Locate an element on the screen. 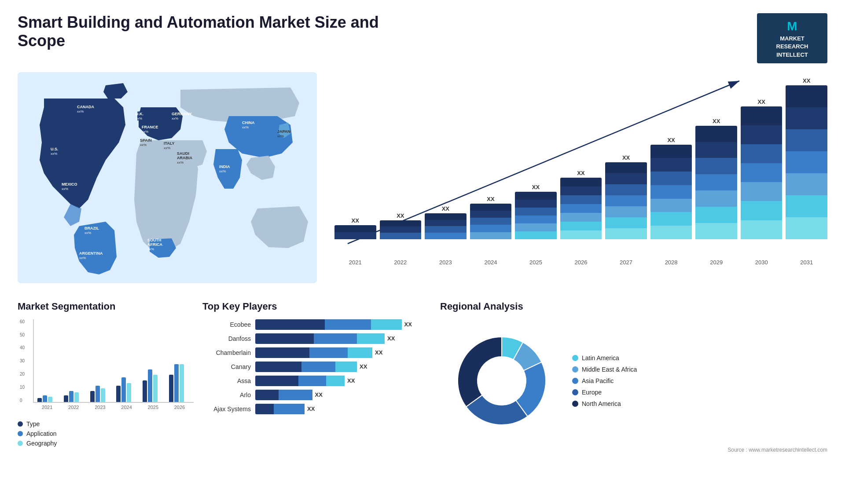 This screenshot has height=504, width=845. page-title: Smart Building and Automation Market Siz… is located at coordinates (216, 32).